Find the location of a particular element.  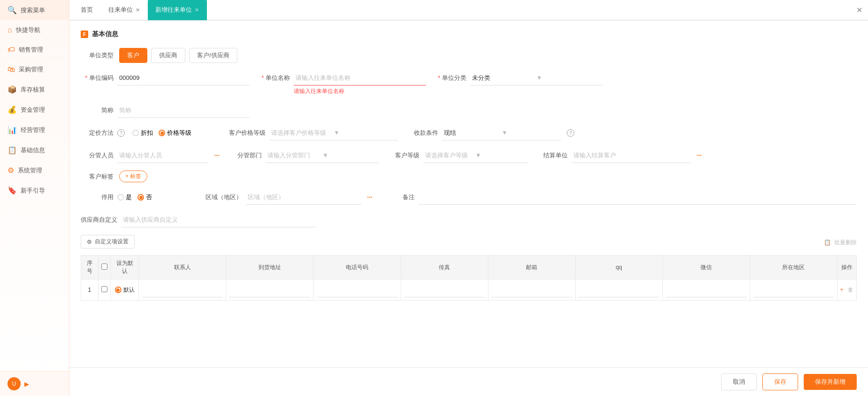

manager-label: 分管人员 is located at coordinates (97, 155).